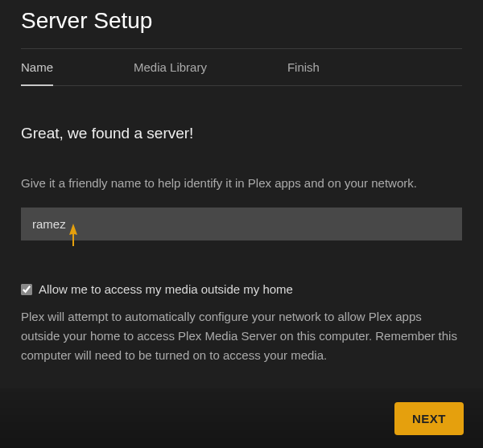  What do you see at coordinates (37, 68) in the screenshot?
I see `tab-name: Name` at bounding box center [37, 68].